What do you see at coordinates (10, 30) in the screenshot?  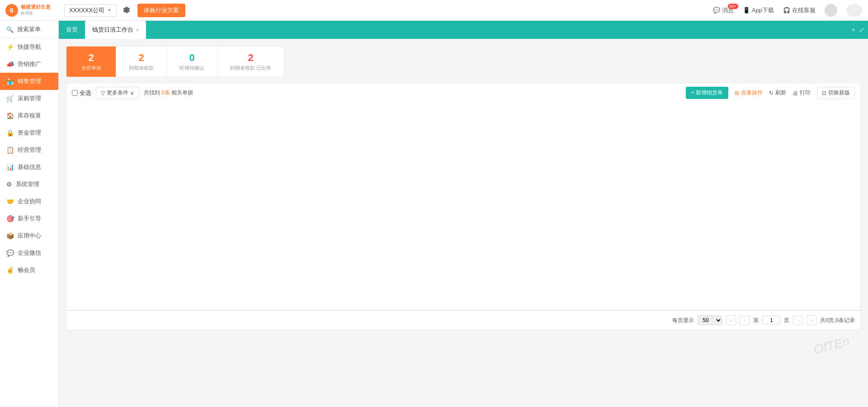 I see `search-icon: 🔍` at bounding box center [10, 30].